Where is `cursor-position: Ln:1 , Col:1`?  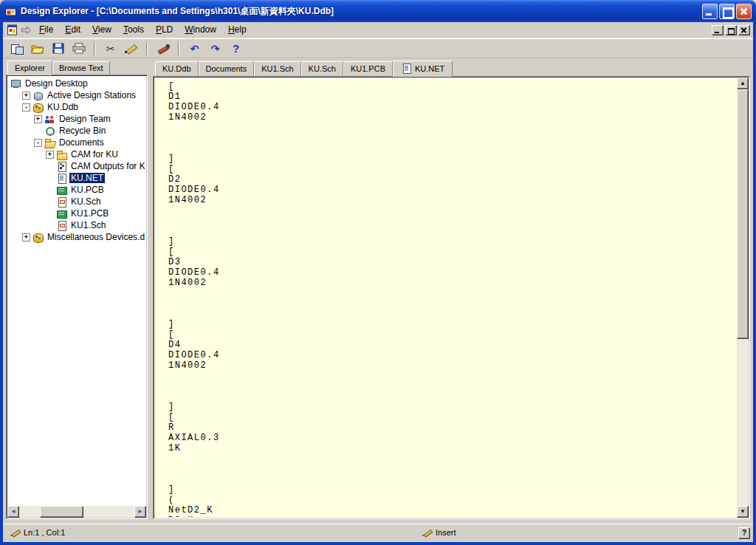
cursor-position: Ln:1 , Col:1 is located at coordinates (44, 532).